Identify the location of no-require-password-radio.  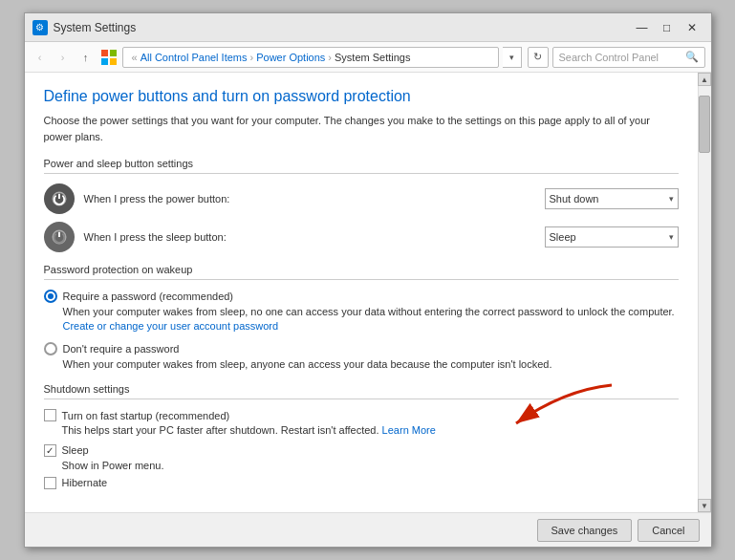
(51, 349).